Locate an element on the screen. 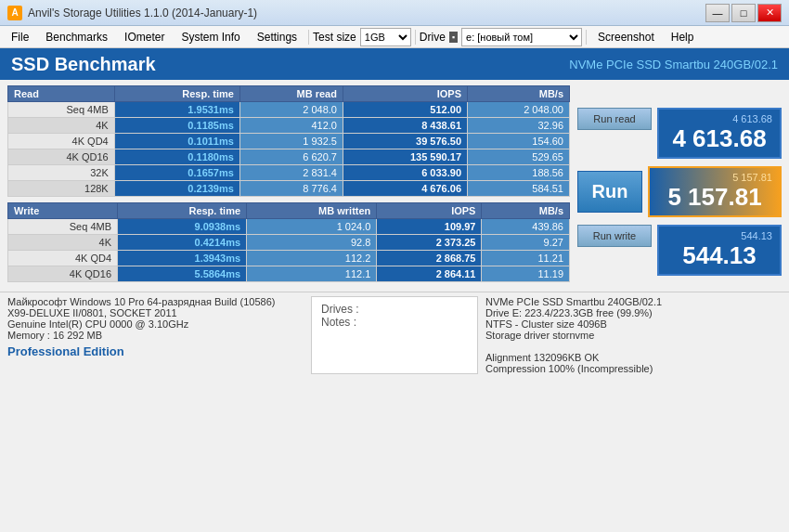 The height and width of the screenshot is (532, 789). read-row-iops: 39 576.50 is located at coordinates (405, 141).